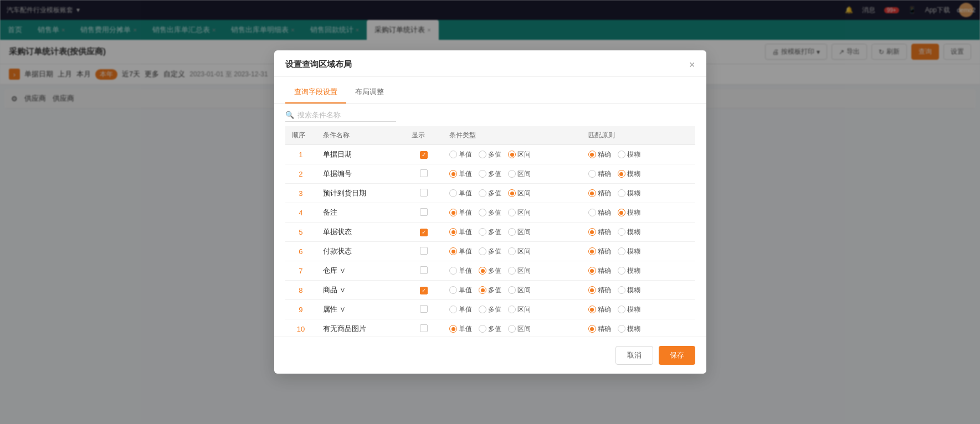 Image resolution: width=980 pixels, height=424 pixels. What do you see at coordinates (342, 112) in the screenshot?
I see `search-input` at bounding box center [342, 112].